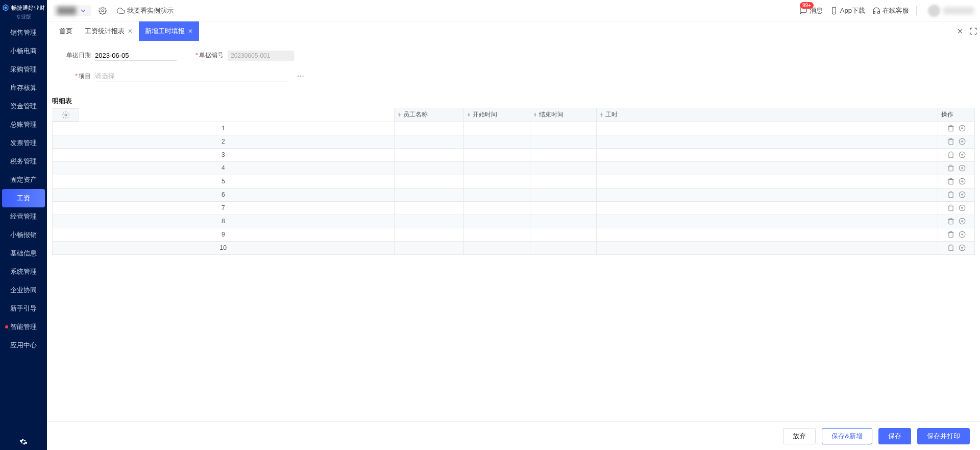 The image size is (980, 450). I want to click on save-button: 保存, so click(895, 436).